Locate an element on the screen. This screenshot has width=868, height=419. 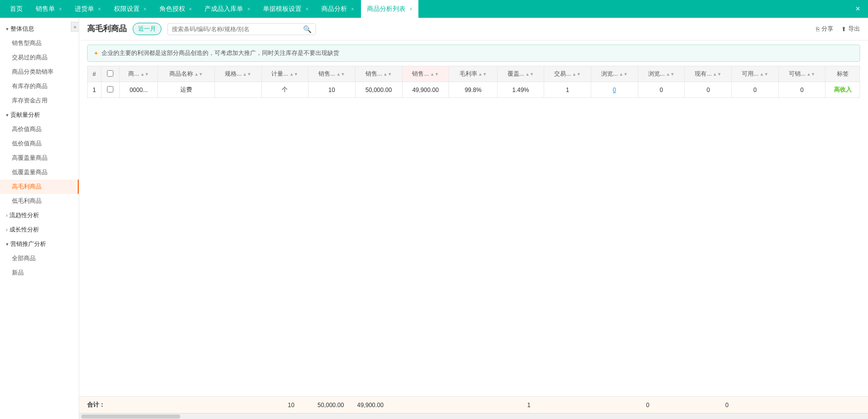
col-browse2: 浏览... ▲▼ is located at coordinates (662, 74).